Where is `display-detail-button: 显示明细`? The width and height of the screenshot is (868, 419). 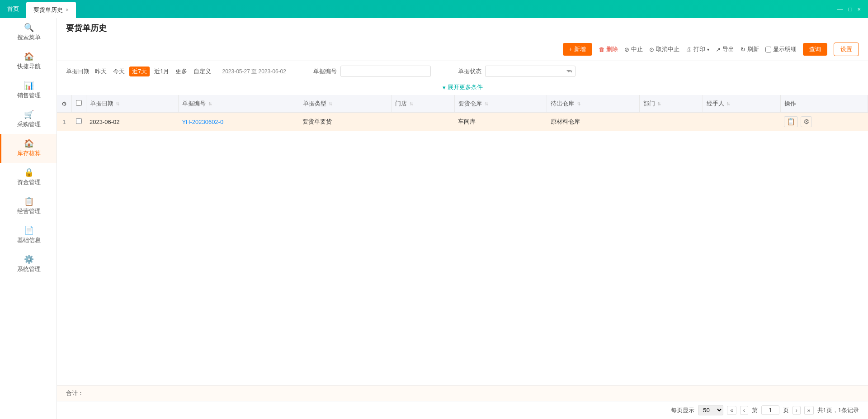
display-detail-button: 显示明细 is located at coordinates (781, 49).